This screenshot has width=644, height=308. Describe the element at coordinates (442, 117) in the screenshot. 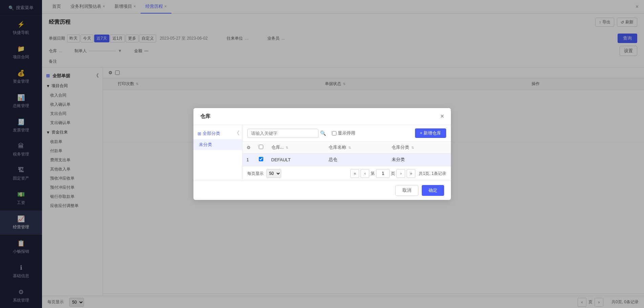

I see `modal-close-btn: ×` at that location.